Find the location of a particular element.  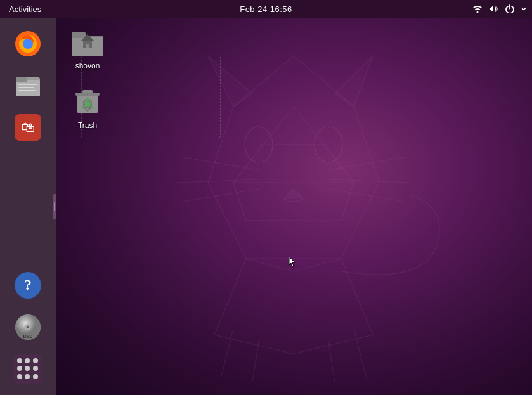

desktop-icons: shovon is located at coordinates (88, 77).